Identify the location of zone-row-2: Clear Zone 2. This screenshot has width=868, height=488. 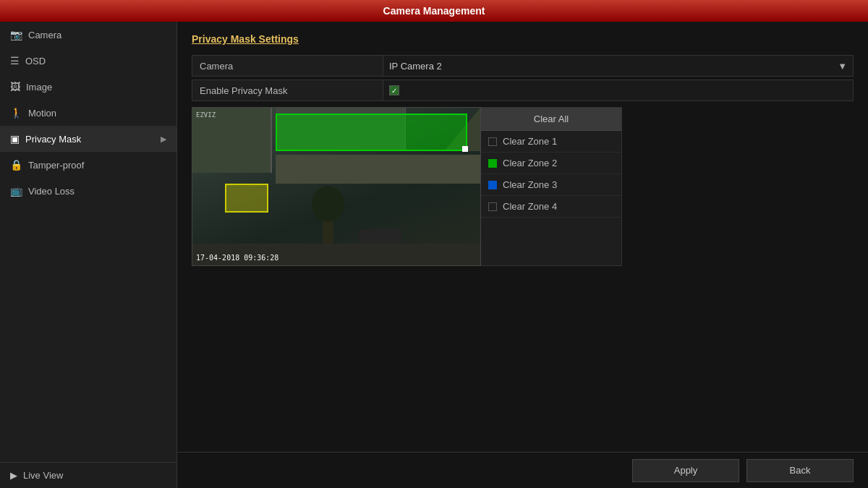
(551, 163).